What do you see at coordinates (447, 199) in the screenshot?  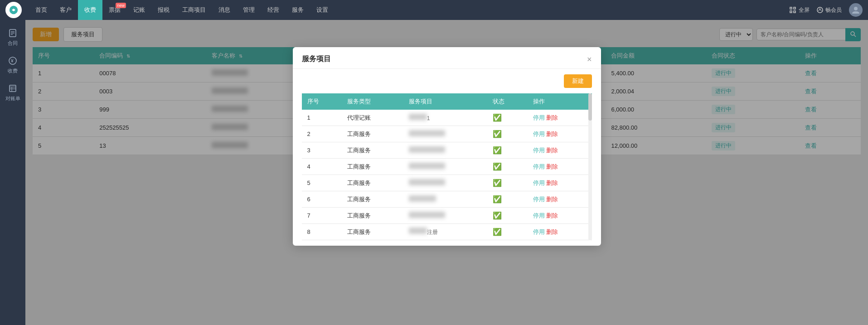 I see `modal-table-row: 6 工商服务 ✅ 停用 删除` at bounding box center [447, 199].